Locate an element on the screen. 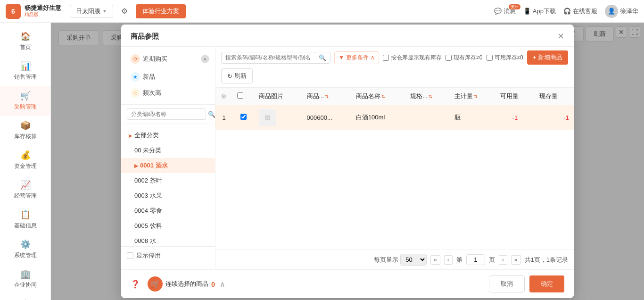 The height and width of the screenshot is (300, 644). product-search-icon: 🔍 is located at coordinates (322, 58).